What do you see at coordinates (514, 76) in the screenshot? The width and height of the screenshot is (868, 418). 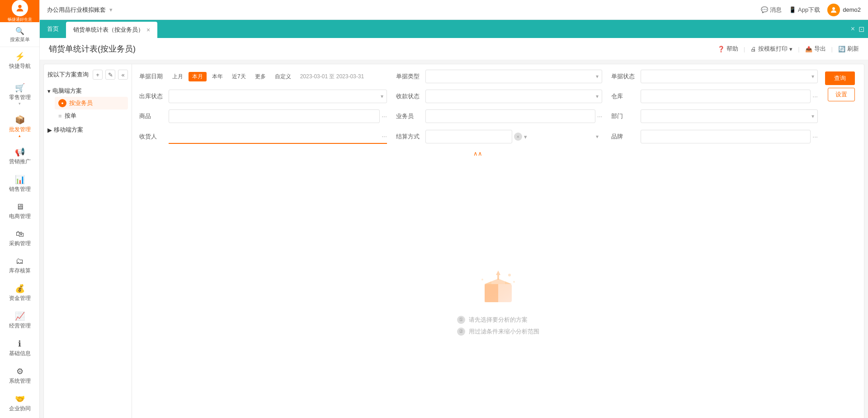 I see `doc-type-select` at bounding box center [514, 76].